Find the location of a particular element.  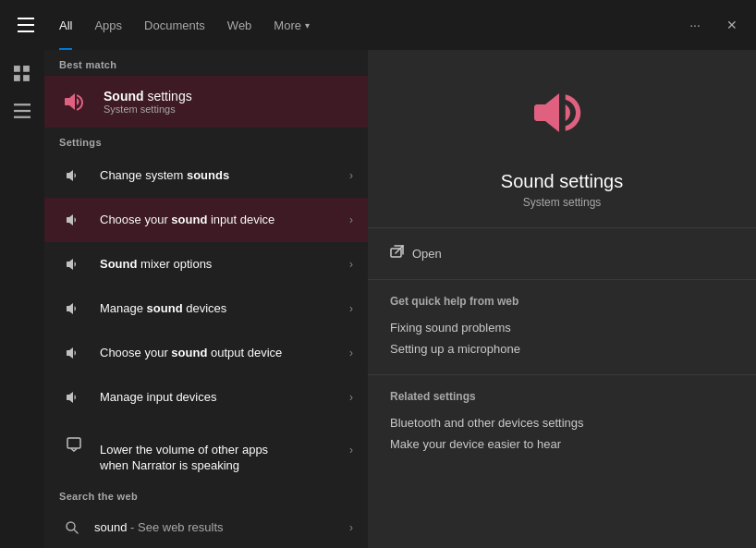

best-match-text: Sound settings System settings is located at coordinates (228, 102).